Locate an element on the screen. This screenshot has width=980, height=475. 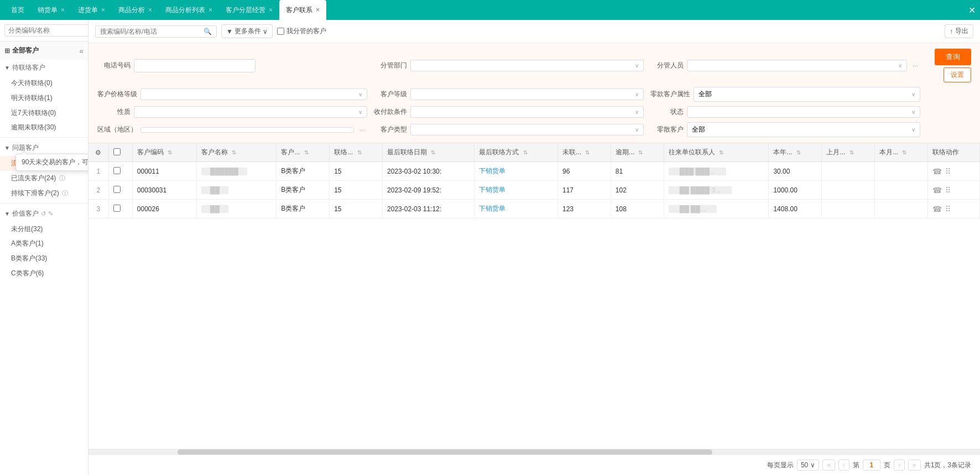
refresh-icon: ↺ is located at coordinates (43, 213).